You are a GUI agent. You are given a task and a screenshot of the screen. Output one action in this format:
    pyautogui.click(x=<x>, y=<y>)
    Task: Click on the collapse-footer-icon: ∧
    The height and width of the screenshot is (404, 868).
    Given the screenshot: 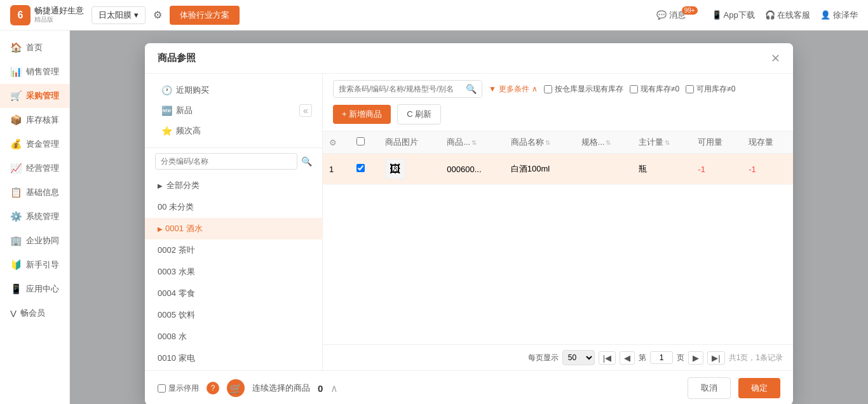 What is the action you would take?
    pyautogui.click(x=334, y=389)
    